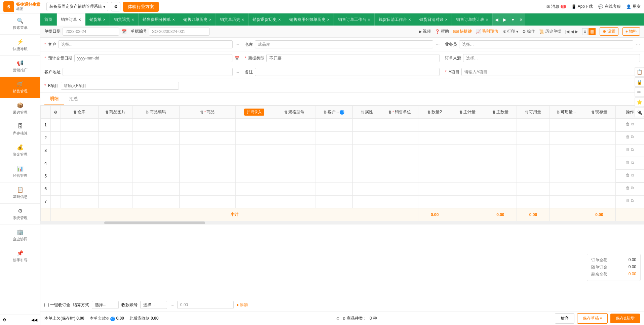  Describe the element at coordinates (179, 32) in the screenshot. I see `docnumber-input` at that location.